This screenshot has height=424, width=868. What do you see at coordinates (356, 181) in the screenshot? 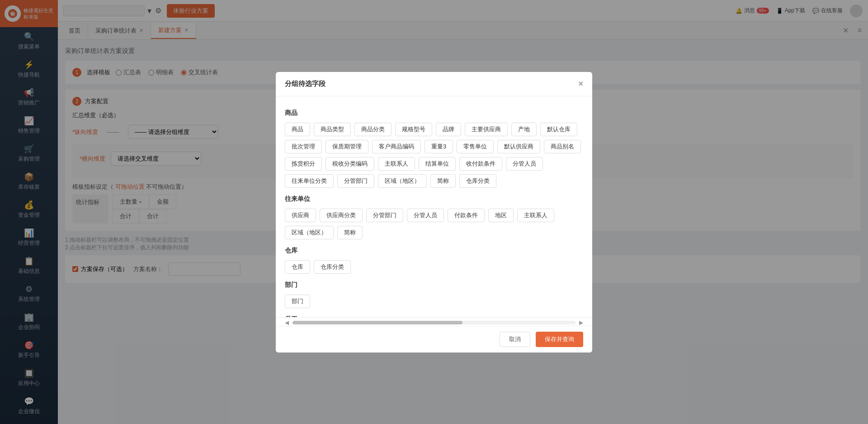
I see `field-tag-goods-22: 分管部门` at bounding box center [356, 181].